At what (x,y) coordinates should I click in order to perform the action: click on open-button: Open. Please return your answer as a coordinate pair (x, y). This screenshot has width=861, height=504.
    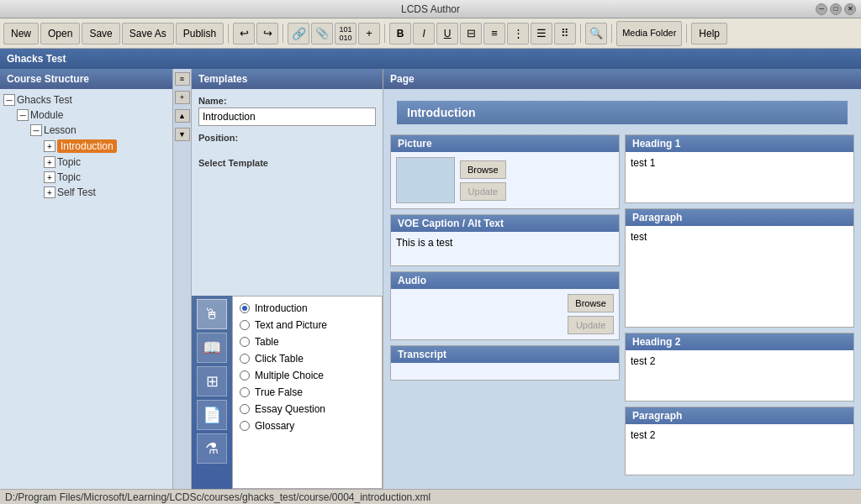
    Looking at the image, I should click on (61, 34).